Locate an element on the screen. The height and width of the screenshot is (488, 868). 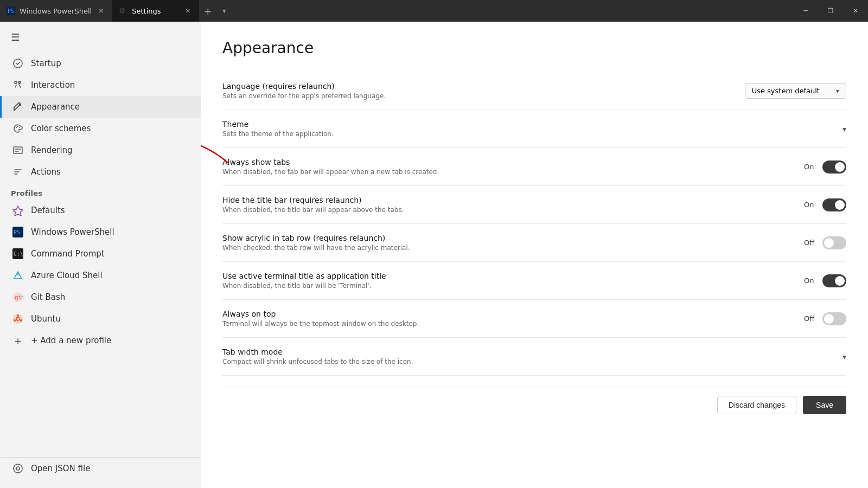
setting-control-hide-title-bar: On is located at coordinates (825, 205).